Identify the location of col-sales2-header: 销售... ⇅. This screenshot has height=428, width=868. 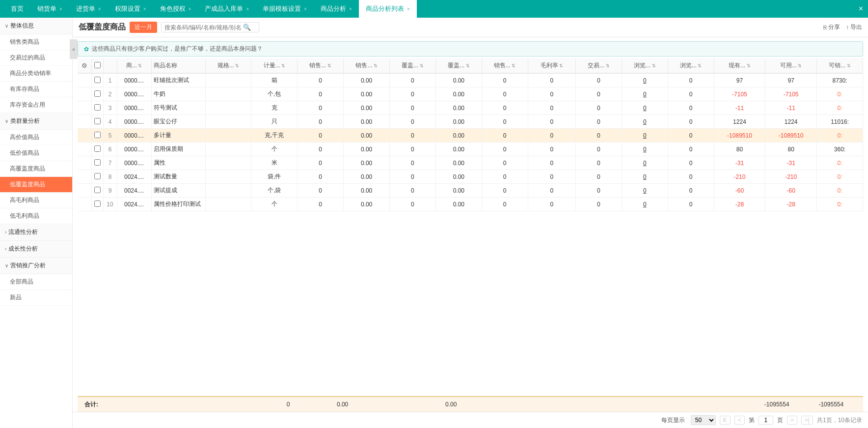
(367, 66).